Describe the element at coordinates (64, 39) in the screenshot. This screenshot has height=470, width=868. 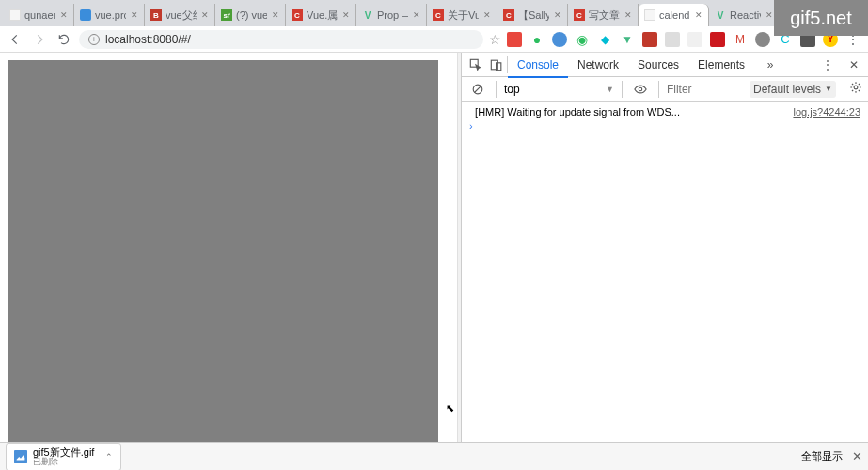
I see `reload-button` at that location.